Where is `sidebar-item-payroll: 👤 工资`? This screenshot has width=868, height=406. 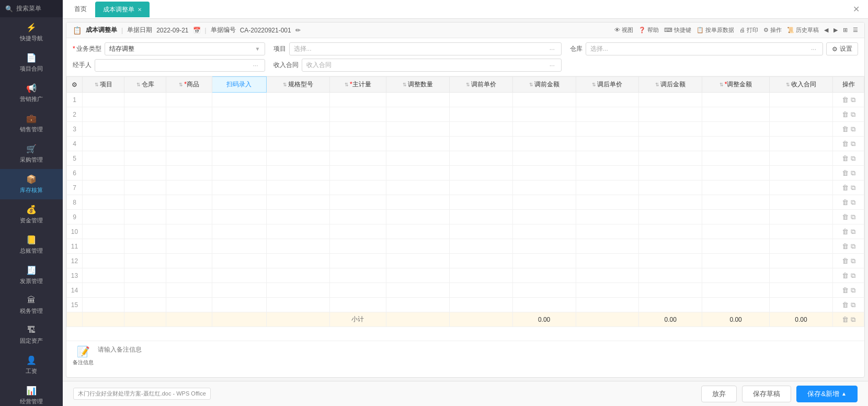 sidebar-item-payroll: 👤 工资 is located at coordinates (31, 365).